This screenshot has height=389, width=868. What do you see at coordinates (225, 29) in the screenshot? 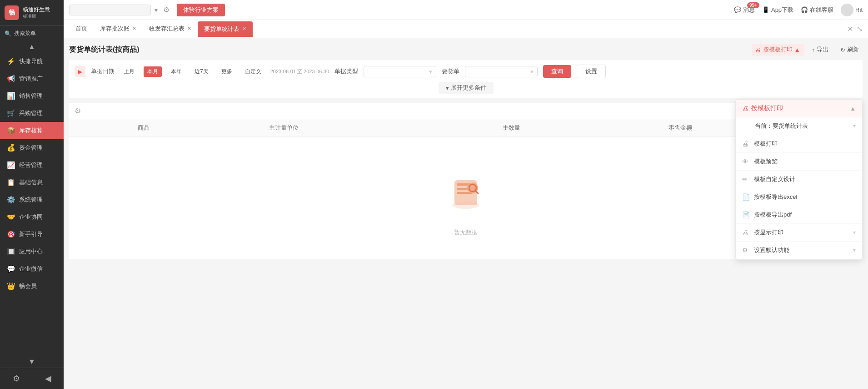
I see `tab-order-stats: 要货单统计表 ✕` at bounding box center [225, 29].